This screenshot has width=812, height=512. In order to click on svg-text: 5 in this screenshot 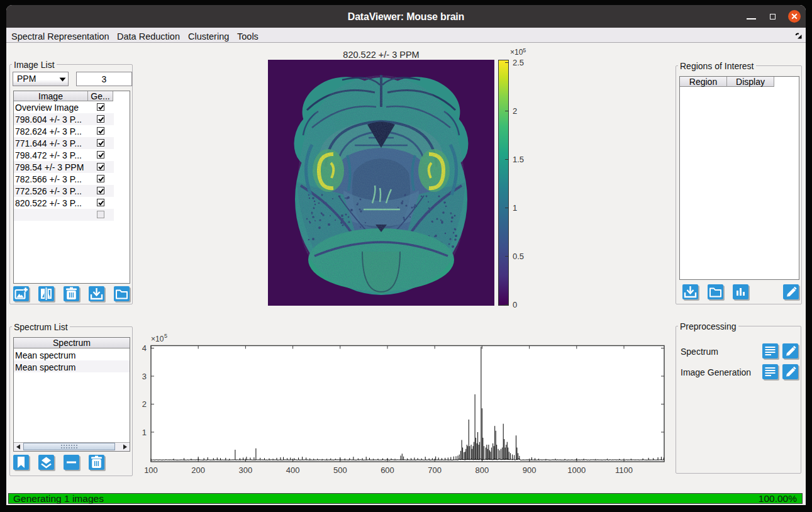, I will do `click(166, 336)`.